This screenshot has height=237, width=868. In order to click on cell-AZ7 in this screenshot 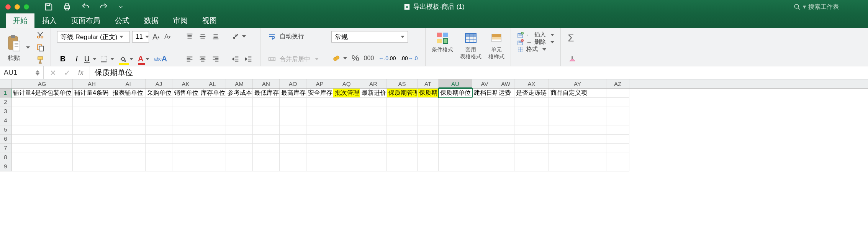, I will do `click(618, 148)`.